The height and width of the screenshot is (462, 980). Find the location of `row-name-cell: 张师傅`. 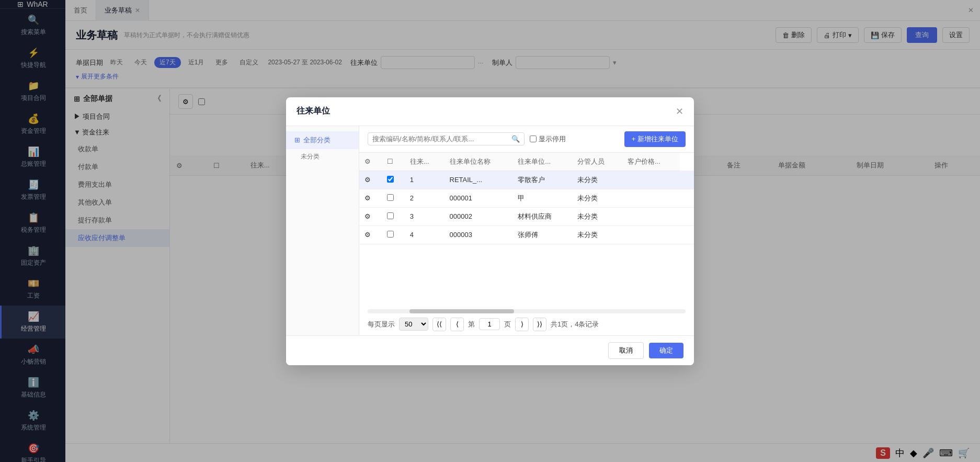

row-name-cell: 张师傅 is located at coordinates (542, 234).